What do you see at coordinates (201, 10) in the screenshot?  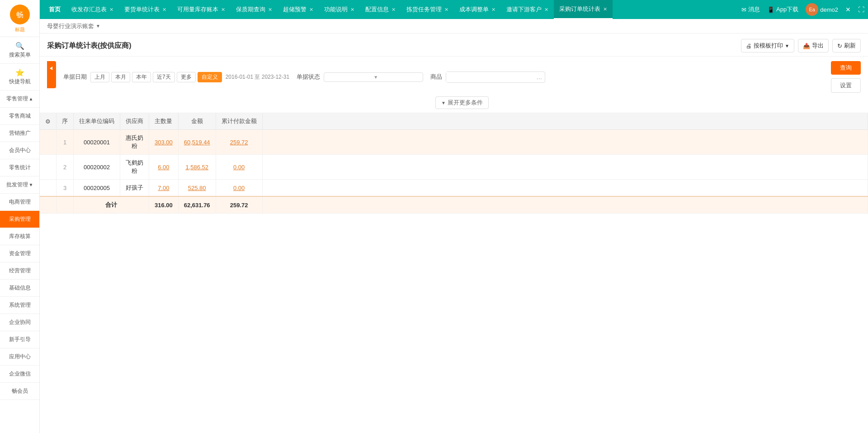 I see `nav-usable-inv: 可用量库存账本 ✕` at bounding box center [201, 10].